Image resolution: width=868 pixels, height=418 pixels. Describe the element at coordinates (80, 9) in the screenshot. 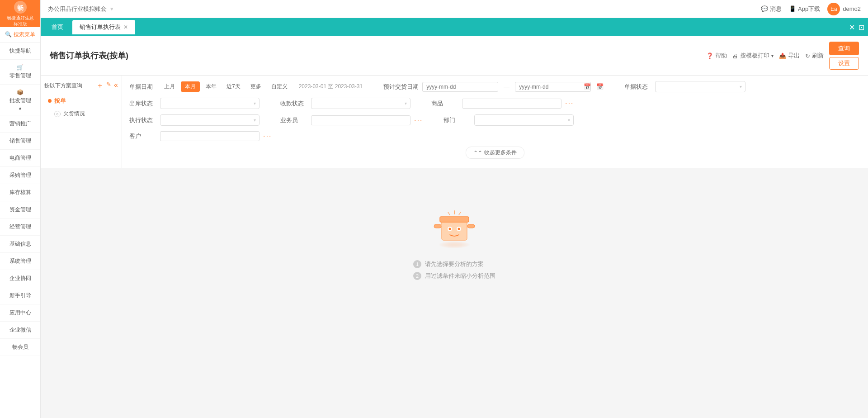

I see `topbar-left: 办公用品行业模拟账套 ▾` at that location.